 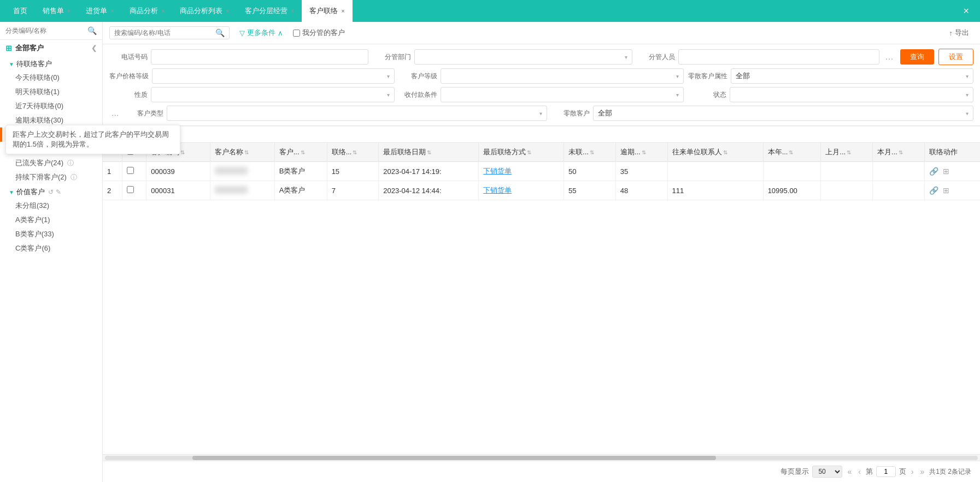 What do you see at coordinates (301, 190) in the screenshot?
I see `cell-grade-2: A类客户` at bounding box center [301, 190].